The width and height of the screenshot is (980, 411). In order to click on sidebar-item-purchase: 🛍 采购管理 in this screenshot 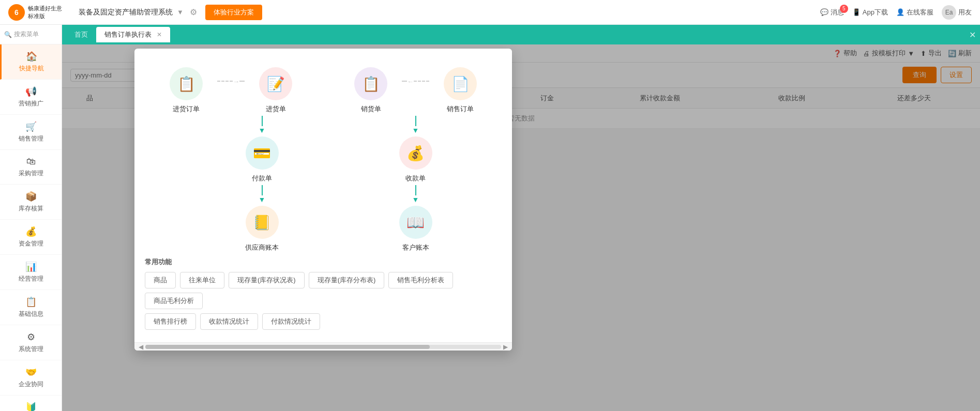, I will do `click(31, 168)`.